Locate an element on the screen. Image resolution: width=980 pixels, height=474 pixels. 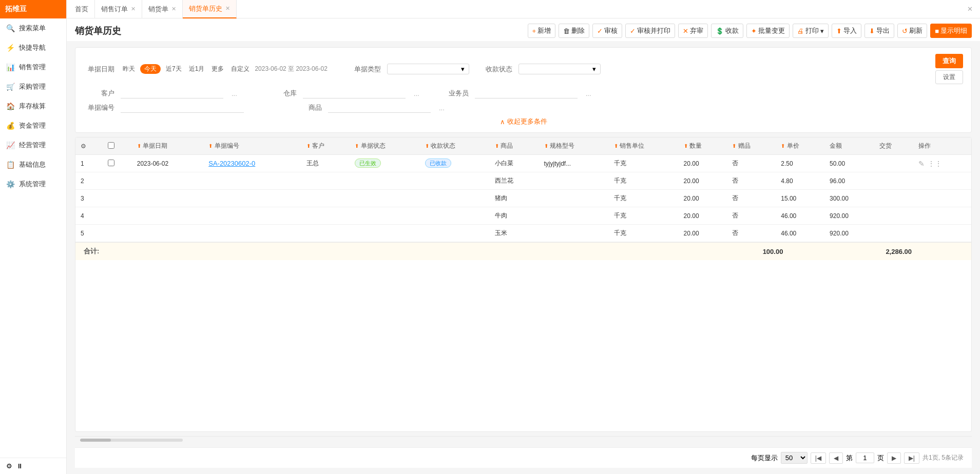
show-detail-button: ■ 显示明细 is located at coordinates (951, 31).